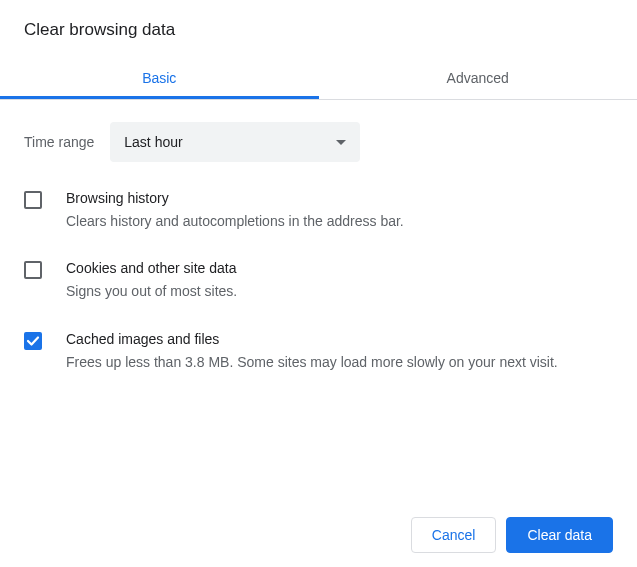 This screenshot has height=567, width=637. Describe the element at coordinates (235, 198) in the screenshot. I see `option-label: Browsing history` at that location.